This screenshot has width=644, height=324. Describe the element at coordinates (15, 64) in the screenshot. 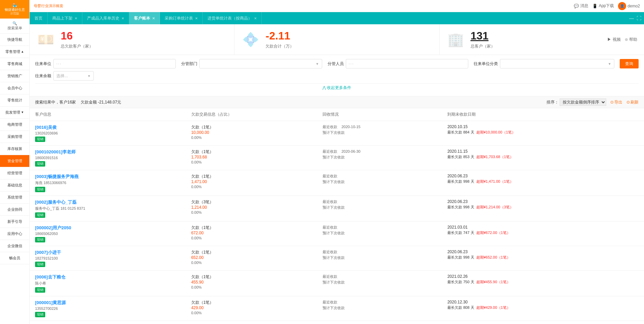

I see `sidebar-item-retail-mall: 零售商城` at that location.